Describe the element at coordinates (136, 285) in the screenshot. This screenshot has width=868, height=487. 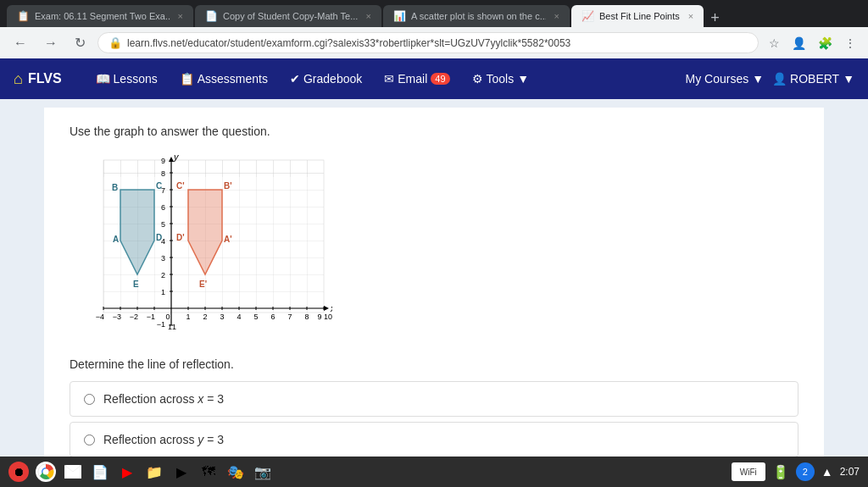
I see `label-E: E` at that location.